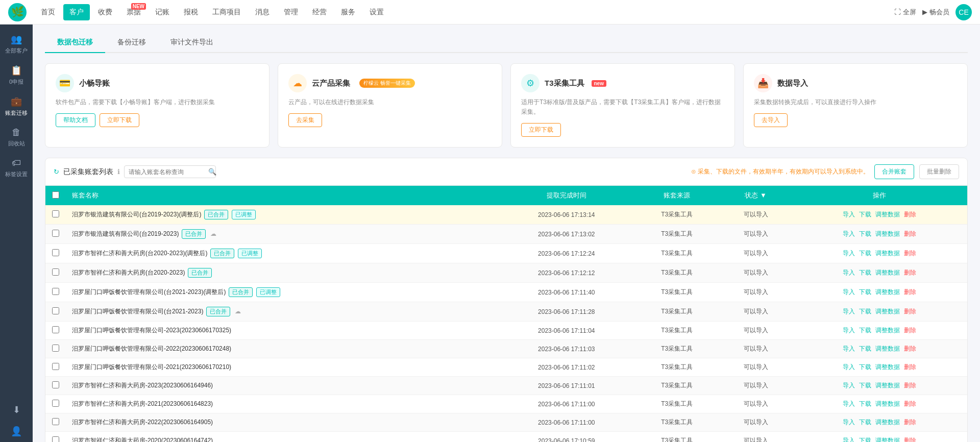  Describe the element at coordinates (377, 12) in the screenshot. I see `nav-item-settings: 设置` at that location.